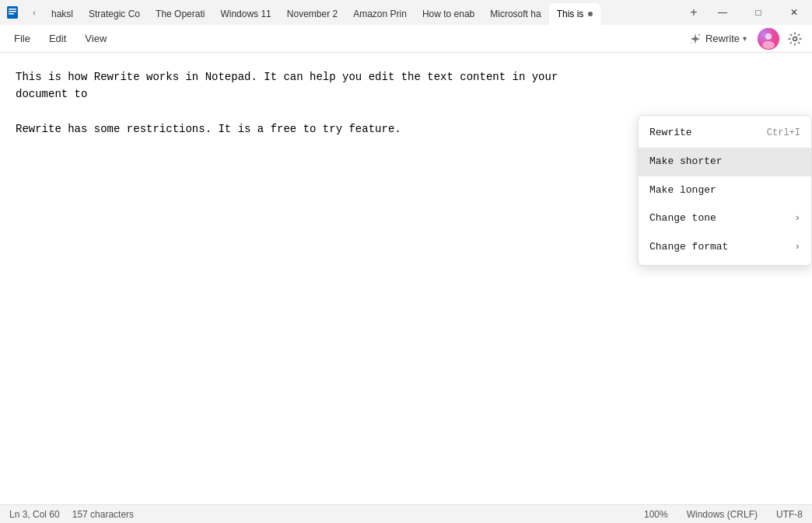  Describe the element at coordinates (114, 14) in the screenshot. I see `tab-label-strategic-co: Strategic Co` at that location.